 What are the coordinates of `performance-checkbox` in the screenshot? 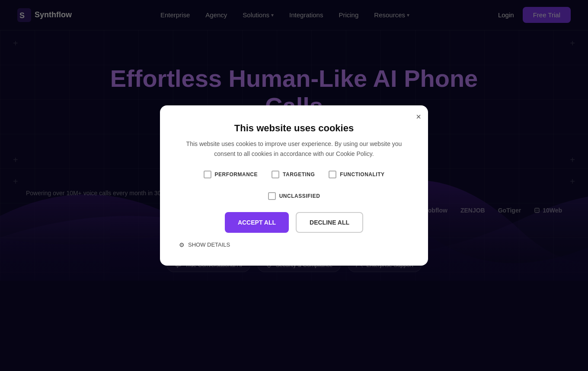 It's located at (208, 174).